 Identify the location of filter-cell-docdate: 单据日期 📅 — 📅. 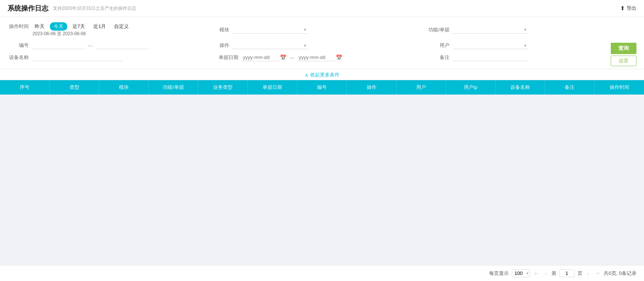
(322, 57).